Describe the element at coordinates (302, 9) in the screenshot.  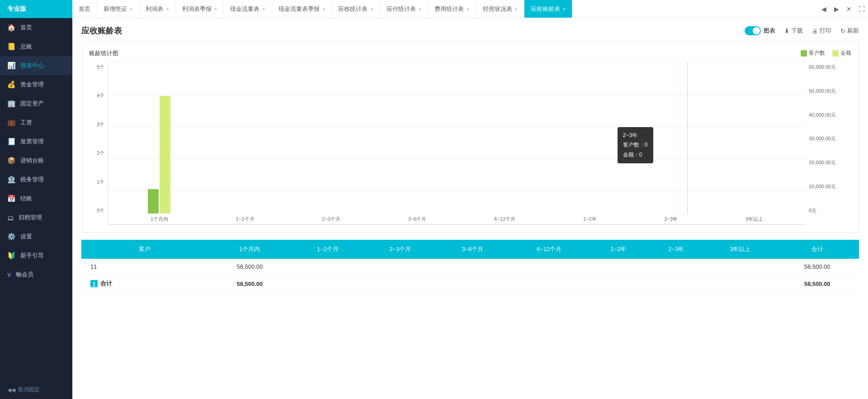
I see `tab-cashflow-quarterly: 现金流量表季报 ×` at that location.